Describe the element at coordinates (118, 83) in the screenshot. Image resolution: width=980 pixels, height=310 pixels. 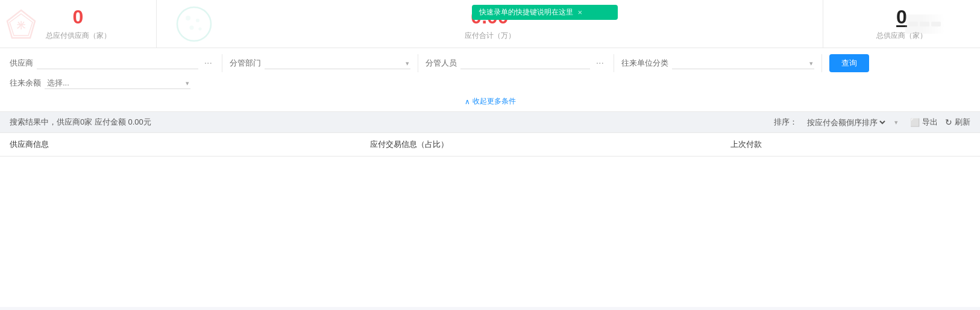
I see `balance-input` at that location.